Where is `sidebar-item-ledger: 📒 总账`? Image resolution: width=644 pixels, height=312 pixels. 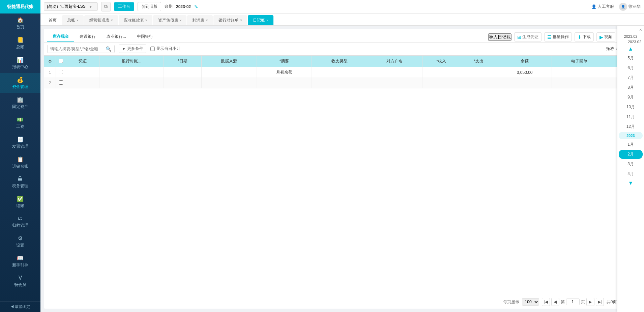 sidebar-item-ledger: 📒 总账 is located at coordinates (20, 43).